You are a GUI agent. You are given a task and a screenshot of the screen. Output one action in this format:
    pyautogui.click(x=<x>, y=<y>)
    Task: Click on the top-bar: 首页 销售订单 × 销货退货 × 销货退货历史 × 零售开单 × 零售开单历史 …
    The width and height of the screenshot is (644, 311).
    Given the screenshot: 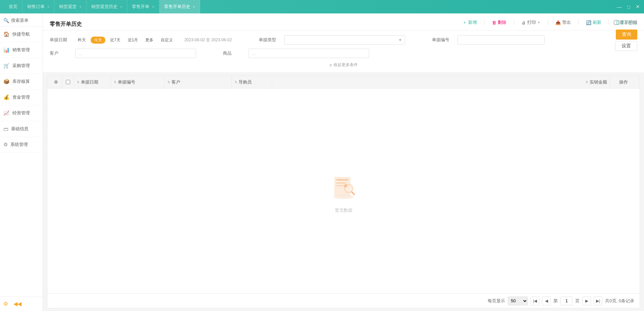 What is the action you would take?
    pyautogui.click(x=322, y=7)
    